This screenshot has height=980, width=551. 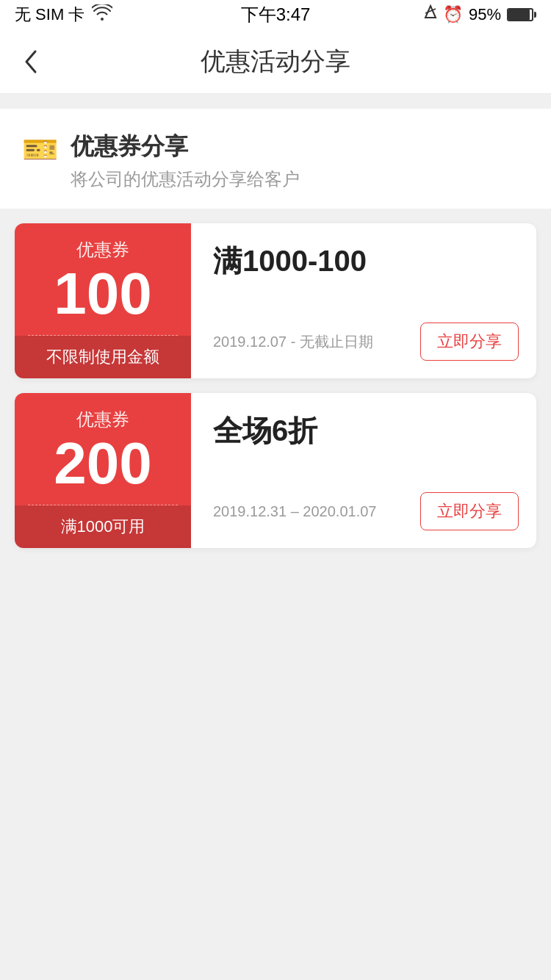 What do you see at coordinates (103, 250) in the screenshot?
I see `coupon-label-0: 优惠券` at bounding box center [103, 250].